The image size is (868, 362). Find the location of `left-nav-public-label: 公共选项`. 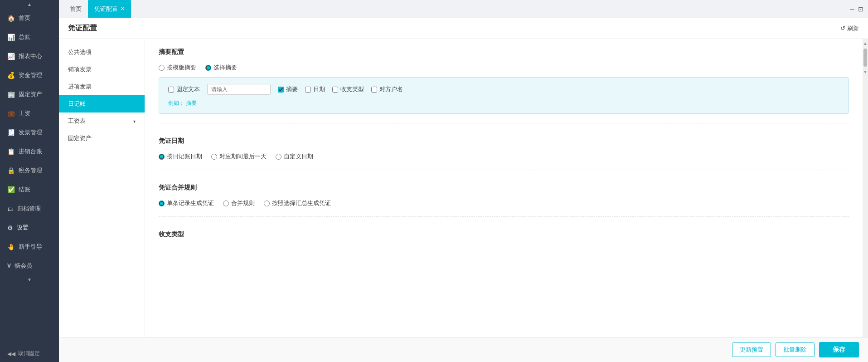

left-nav-public-label: 公共选项 is located at coordinates (80, 52).